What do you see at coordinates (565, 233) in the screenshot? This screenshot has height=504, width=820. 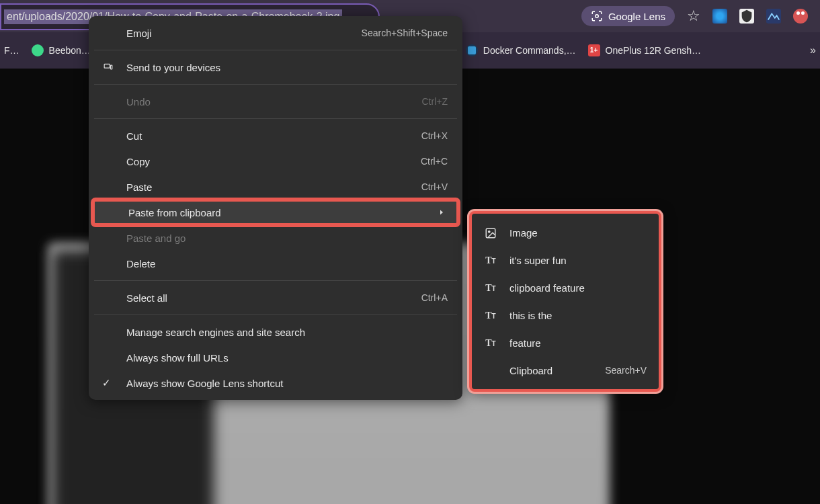 I see `clipboard-item-image: Image` at bounding box center [565, 233].